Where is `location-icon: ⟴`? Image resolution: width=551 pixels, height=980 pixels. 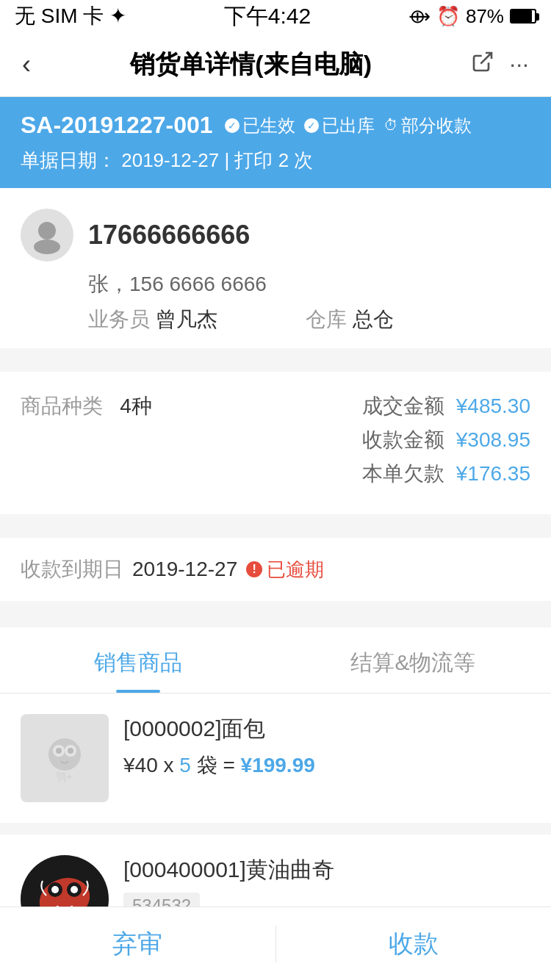 location-icon: ⟴ is located at coordinates (419, 16).